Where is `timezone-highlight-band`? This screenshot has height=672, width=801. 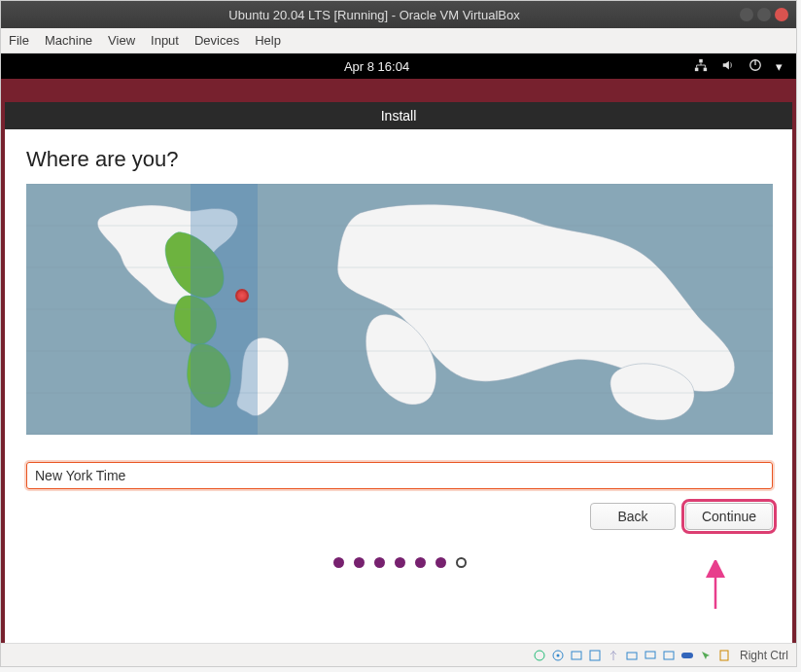
timezone-highlight-band is located at coordinates (224, 309).